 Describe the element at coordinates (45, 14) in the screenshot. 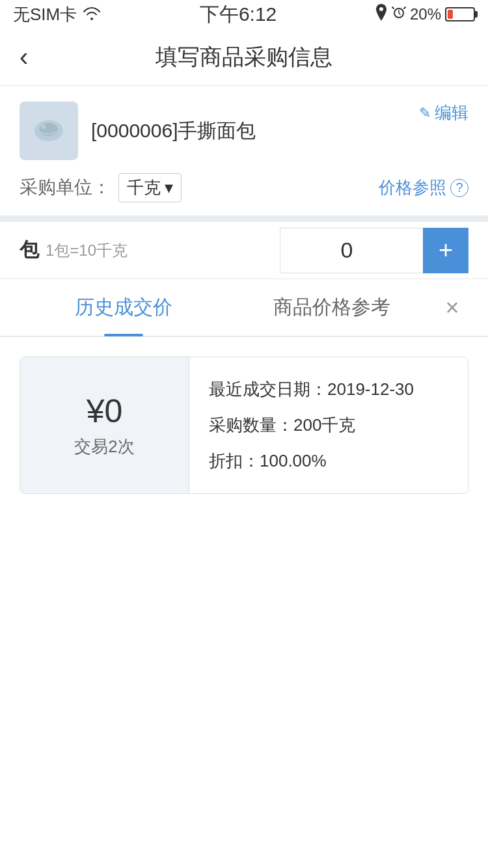

I see `carrier-text: 无SIM卡` at that location.